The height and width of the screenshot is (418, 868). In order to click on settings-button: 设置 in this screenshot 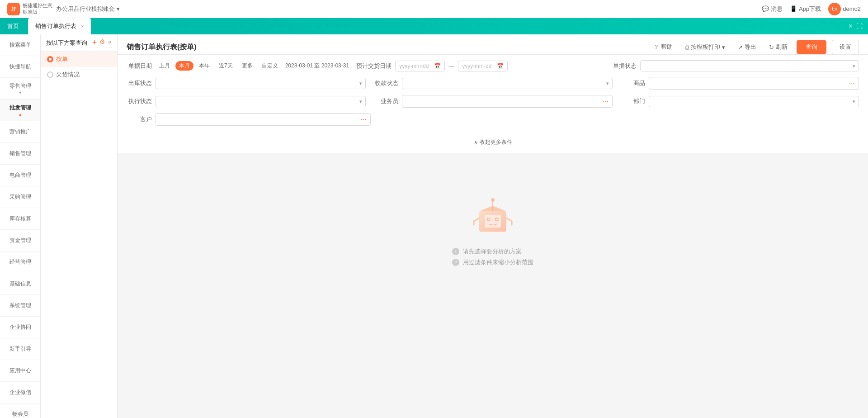, I will do `click(845, 47)`.